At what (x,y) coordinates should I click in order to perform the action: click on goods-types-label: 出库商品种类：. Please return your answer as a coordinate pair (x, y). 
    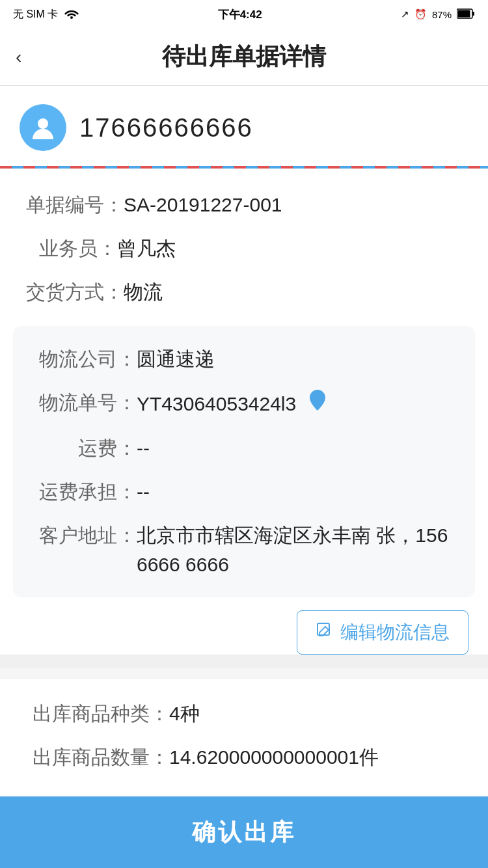
    Looking at the image, I should click on (98, 713).